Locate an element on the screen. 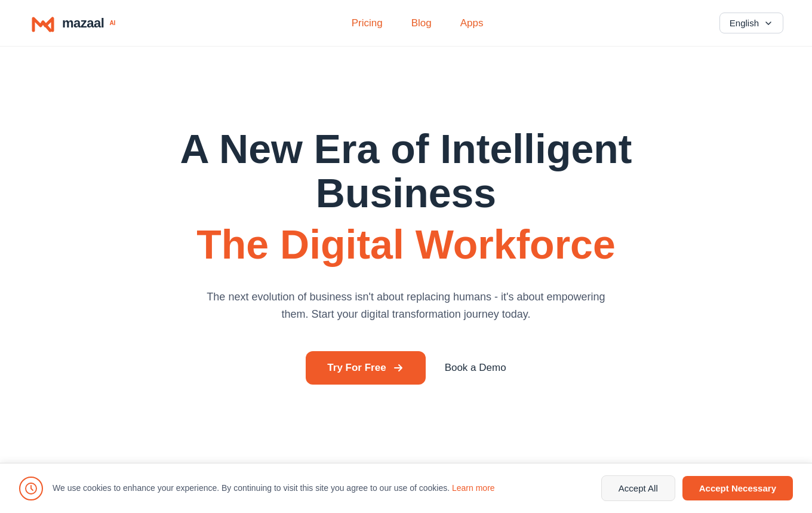 Image resolution: width=812 pixels, height=513 pixels. arrow-right-icon is located at coordinates (398, 368).